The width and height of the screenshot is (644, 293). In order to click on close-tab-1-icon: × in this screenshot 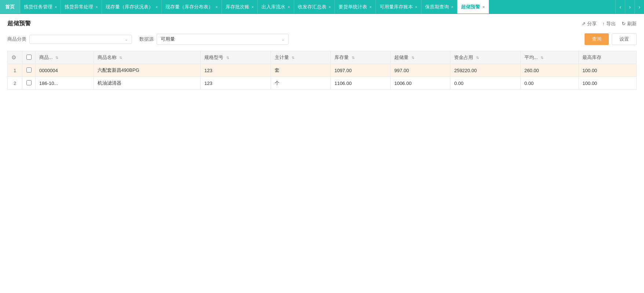, I will do `click(96, 7)`.